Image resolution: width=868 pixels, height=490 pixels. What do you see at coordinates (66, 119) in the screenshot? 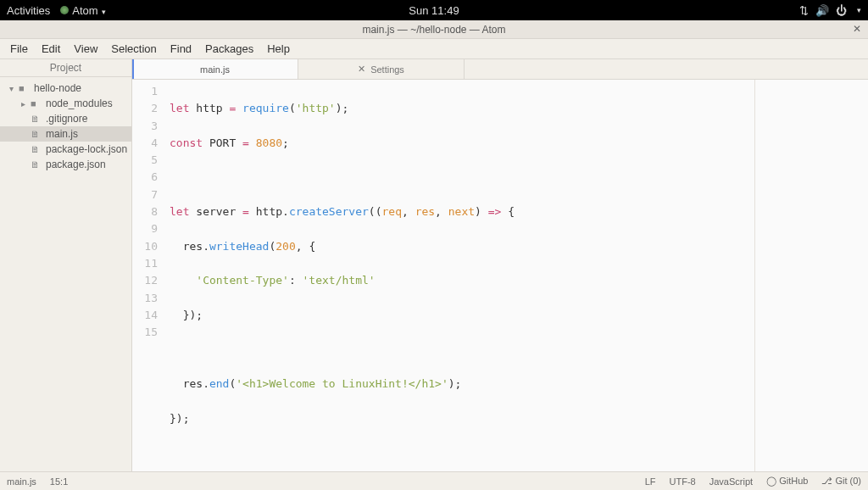
I see `tree-file: 🗎 .gitignore` at bounding box center [66, 119].